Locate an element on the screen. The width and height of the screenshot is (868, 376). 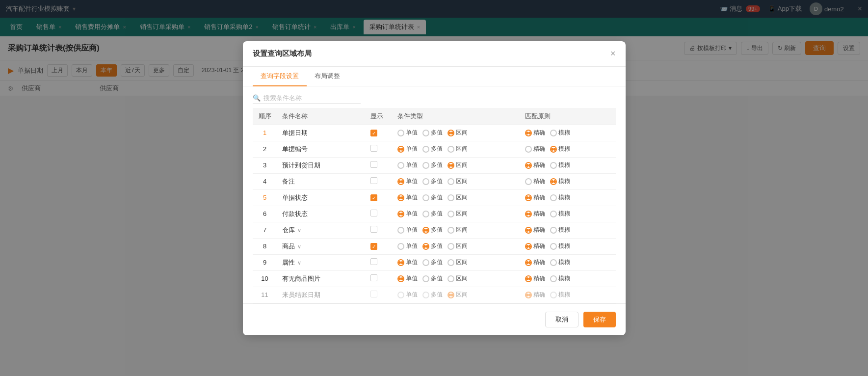
radio-exact-9: 精确 is located at coordinates (535, 279).